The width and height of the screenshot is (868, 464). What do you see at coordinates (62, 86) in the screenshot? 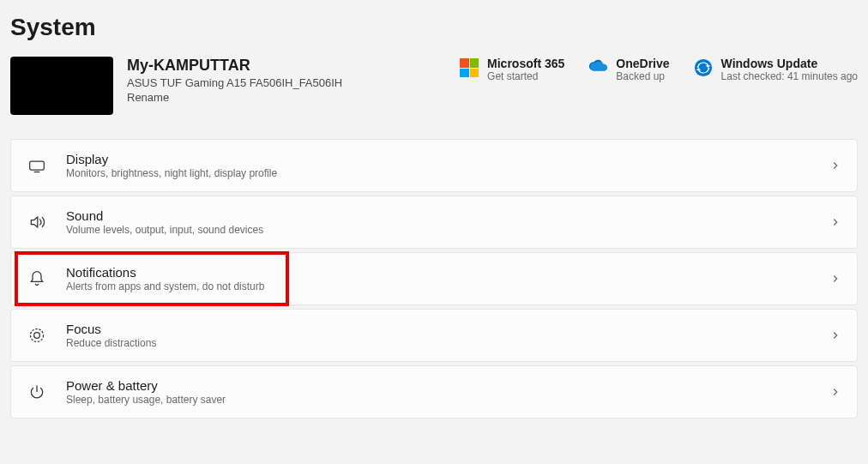
I see `device-image` at bounding box center [62, 86].